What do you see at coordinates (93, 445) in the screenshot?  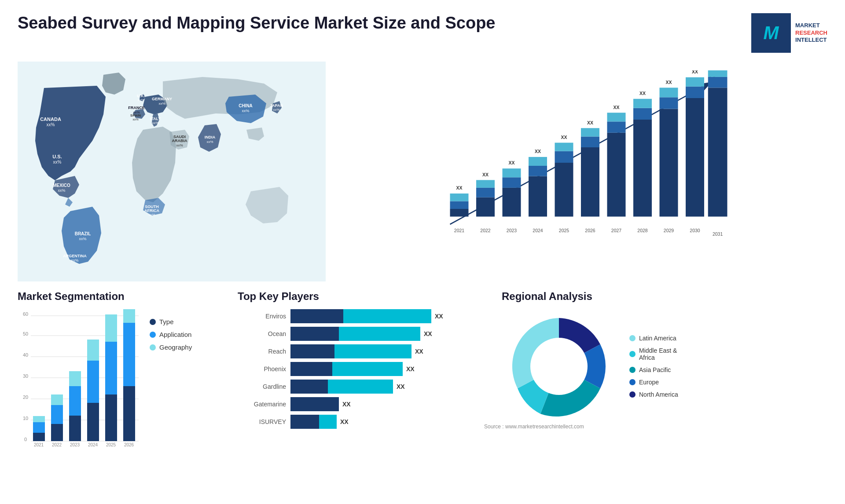 I see `svg-text: 2024` at bounding box center [93, 445].